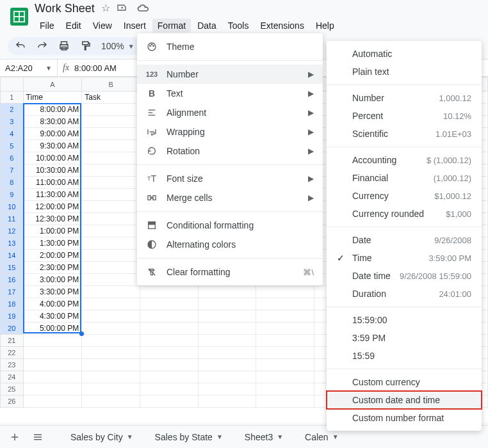  Describe the element at coordinates (285, 389) in the screenshot. I see `cell-E25` at that location.